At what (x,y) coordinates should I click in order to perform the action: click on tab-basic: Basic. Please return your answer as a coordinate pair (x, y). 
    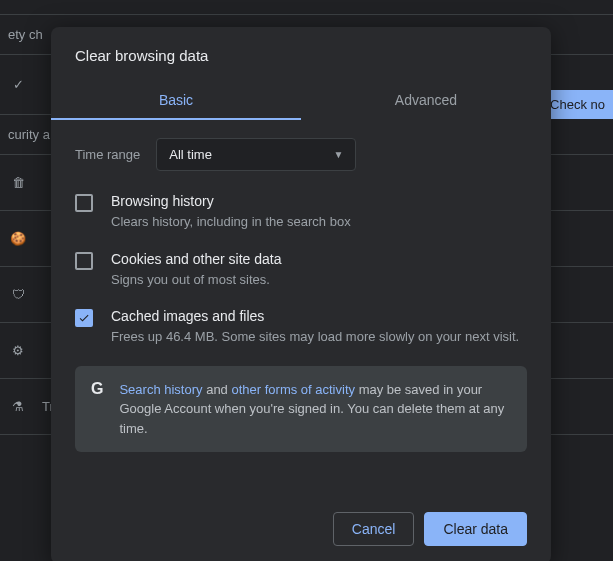
    Looking at the image, I should click on (176, 100).